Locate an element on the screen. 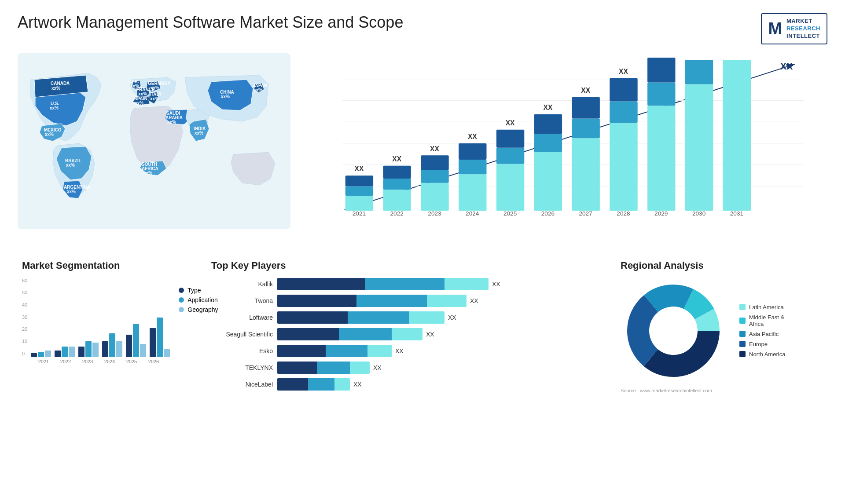 The image size is (845, 504). italy-value: xx% is located at coordinates (154, 99).